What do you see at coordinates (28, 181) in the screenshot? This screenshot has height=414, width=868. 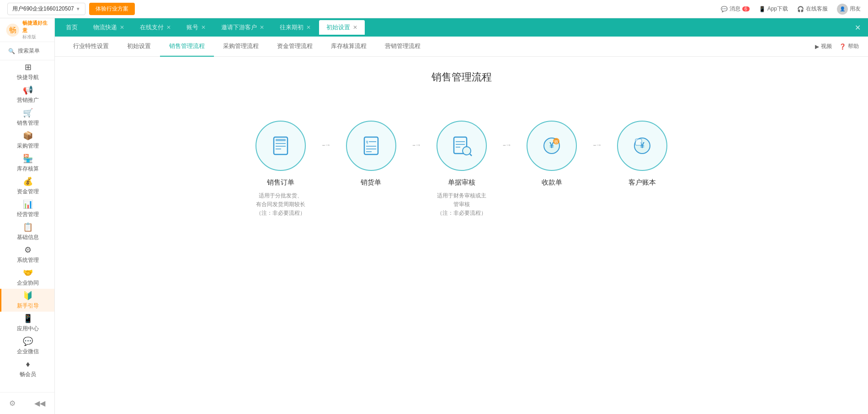 I see `finance-icon: 💰` at bounding box center [28, 181].